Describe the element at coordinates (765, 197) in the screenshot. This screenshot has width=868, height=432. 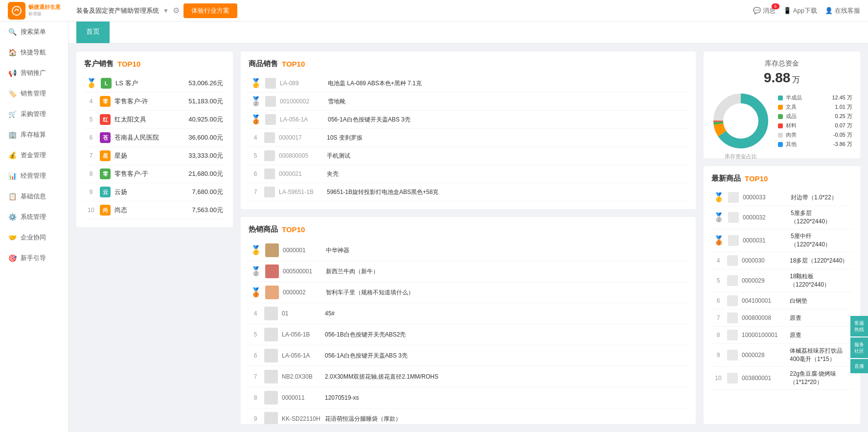
I see `product-code: 0000033` at that location.